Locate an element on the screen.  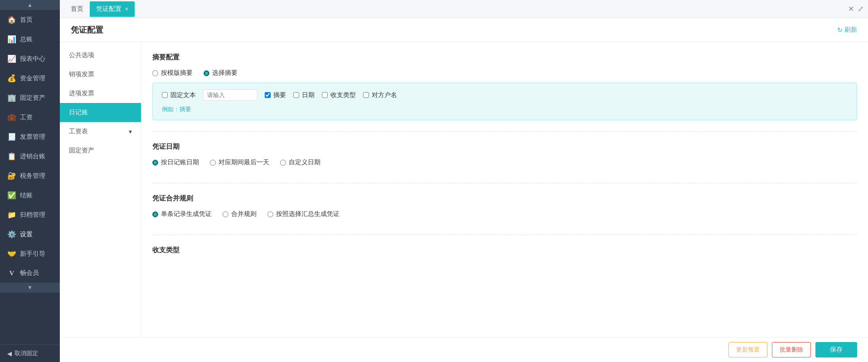
left-nav-item-payroll-table: 工资表 ▾ is located at coordinates (101, 132).